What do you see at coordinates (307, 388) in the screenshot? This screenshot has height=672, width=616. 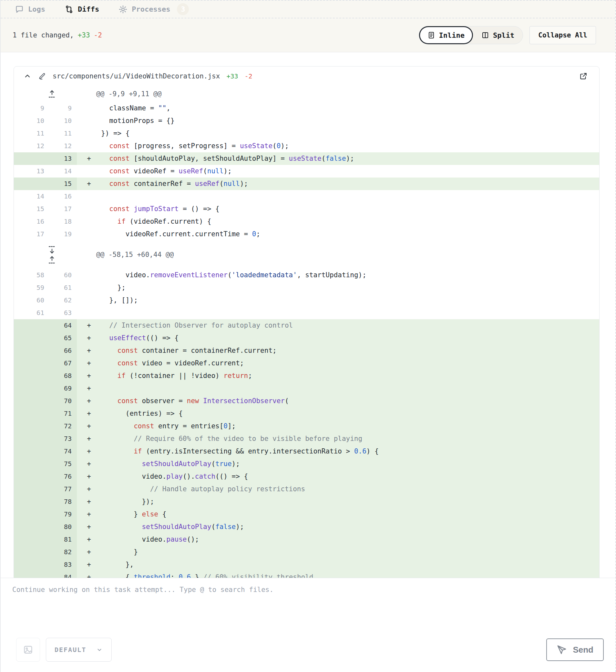 I see `diff-line: 69+` at bounding box center [307, 388].